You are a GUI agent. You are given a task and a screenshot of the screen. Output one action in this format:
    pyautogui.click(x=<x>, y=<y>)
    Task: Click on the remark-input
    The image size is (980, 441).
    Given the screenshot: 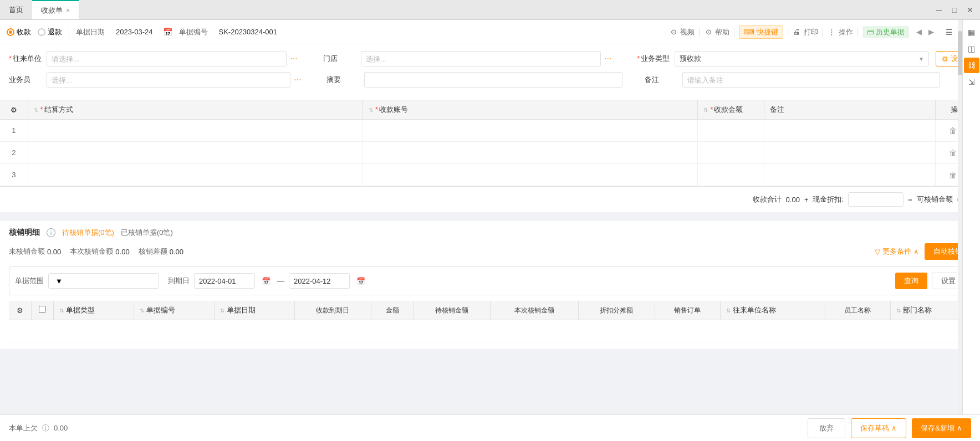 What is the action you would take?
    pyautogui.click(x=811, y=80)
    